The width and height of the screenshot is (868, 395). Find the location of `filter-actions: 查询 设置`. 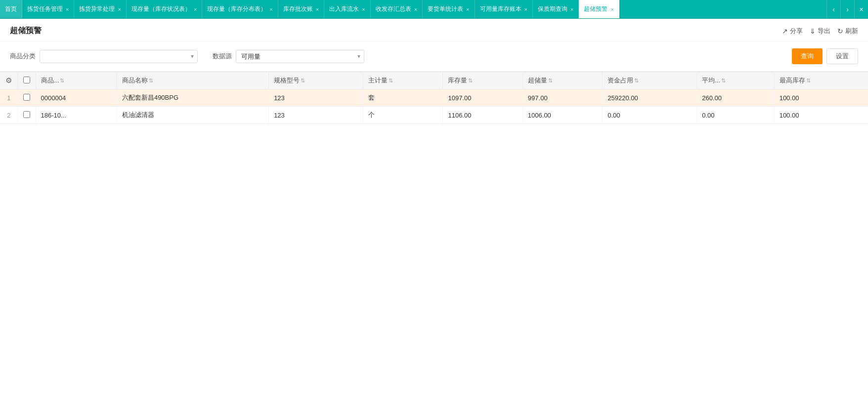

filter-actions: 查询 设置 is located at coordinates (825, 56).